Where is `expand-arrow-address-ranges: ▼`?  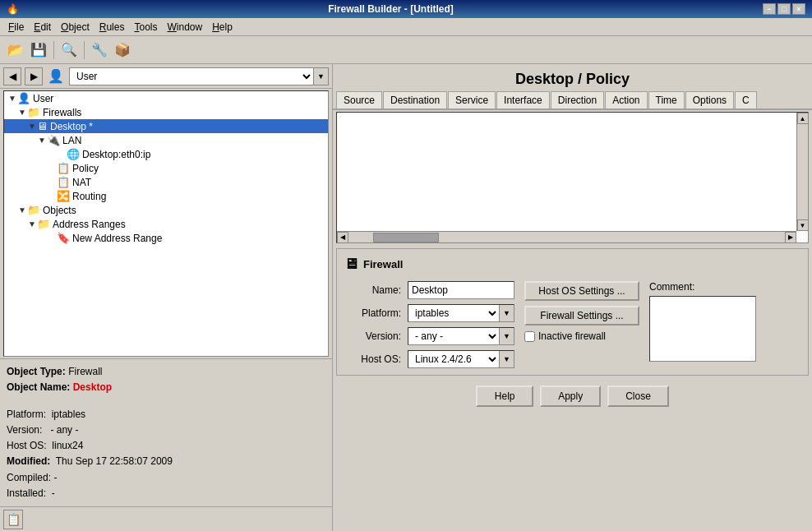
expand-arrow-address-ranges: ▼ is located at coordinates (32, 224).